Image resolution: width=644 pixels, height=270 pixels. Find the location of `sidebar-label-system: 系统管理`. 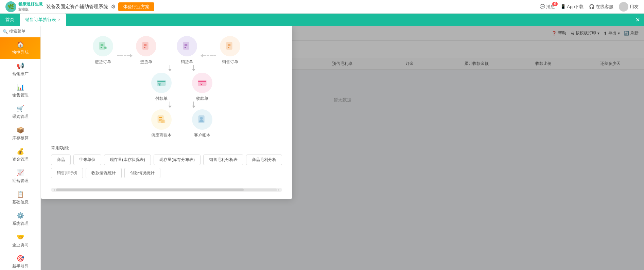

sidebar-label-system: 系统管理 is located at coordinates (20, 223).